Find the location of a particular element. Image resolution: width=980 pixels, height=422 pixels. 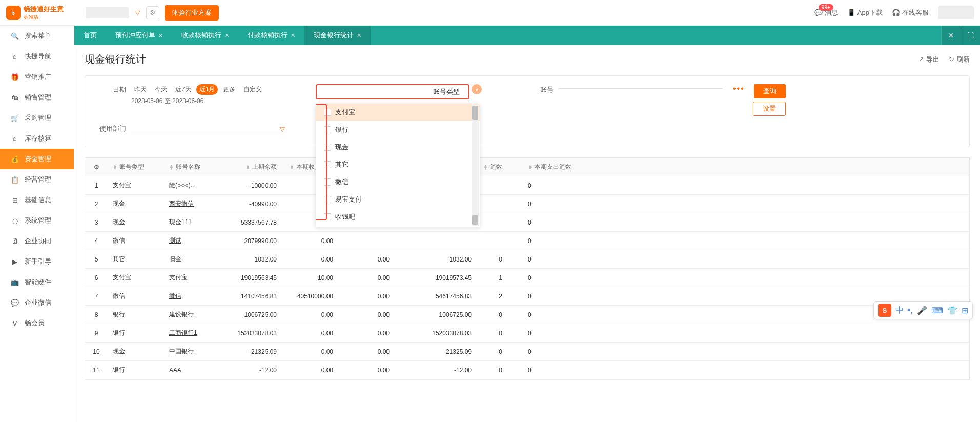

more-filters-button: ••• is located at coordinates (739, 89).